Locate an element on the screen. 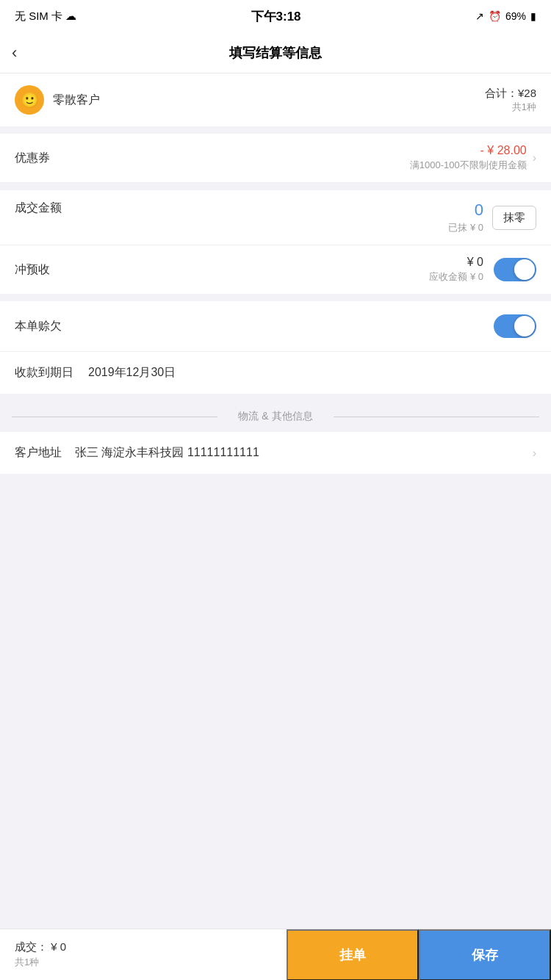  customer-summary: 合计：¥28 共1种 is located at coordinates (511, 100).